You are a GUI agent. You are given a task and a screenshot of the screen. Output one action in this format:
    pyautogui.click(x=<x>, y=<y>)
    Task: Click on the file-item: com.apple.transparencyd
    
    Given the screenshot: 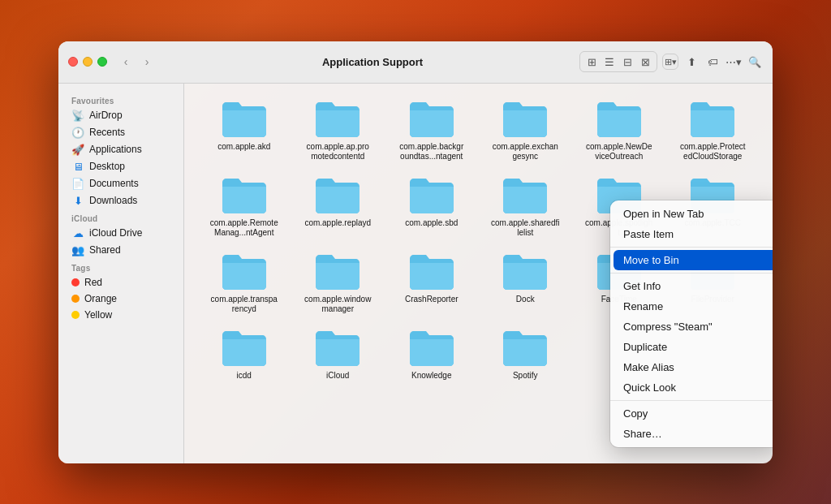 What is the action you would take?
    pyautogui.click(x=244, y=282)
    